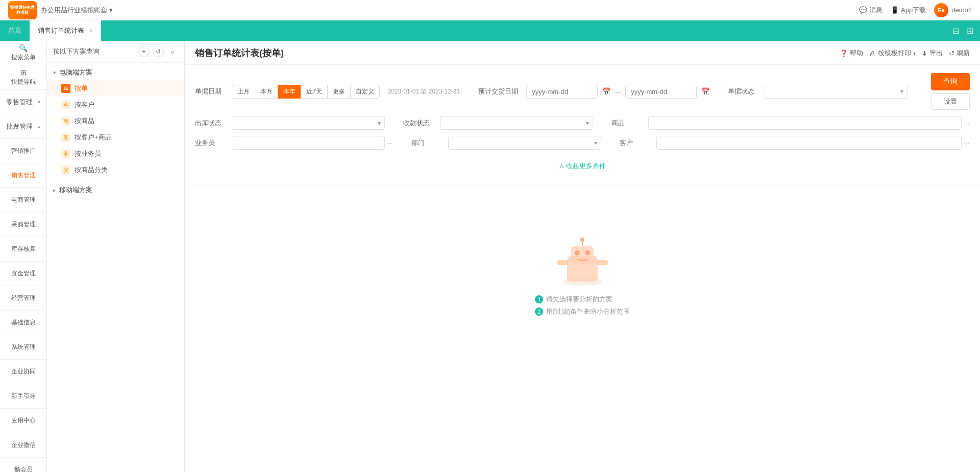  What do you see at coordinates (950, 82) in the screenshot?
I see `query-button: 查询` at bounding box center [950, 82].